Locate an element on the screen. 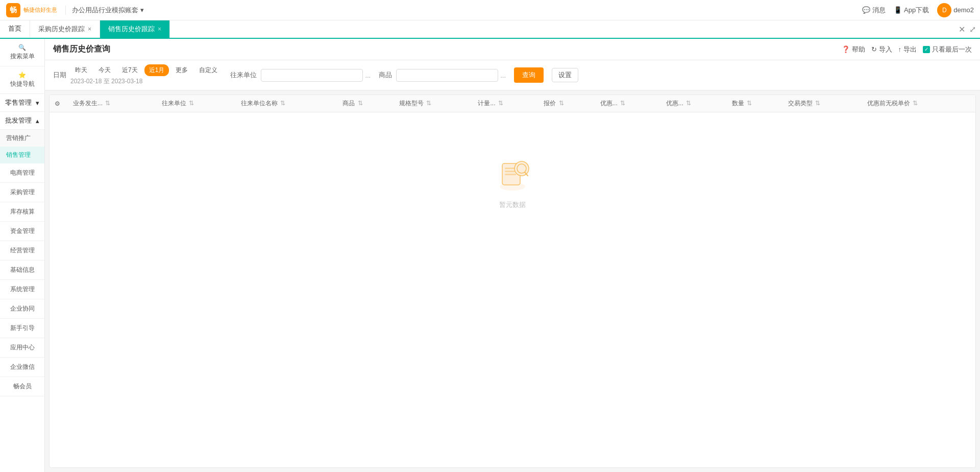  col-partner-code: 往来单位 ⇅ is located at coordinates (196, 104).